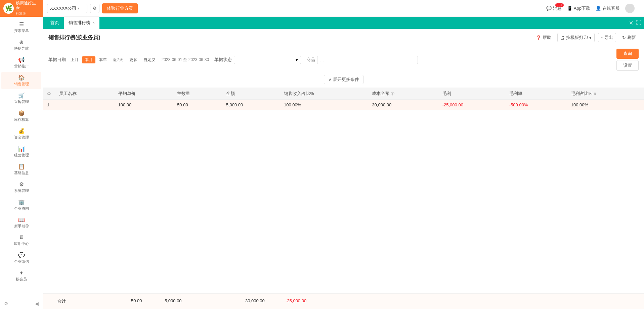 Image resolution: width=644 pixels, height=309 pixels. What do you see at coordinates (73, 301) in the screenshot?
I see `footer-label: 合计` at bounding box center [73, 301].